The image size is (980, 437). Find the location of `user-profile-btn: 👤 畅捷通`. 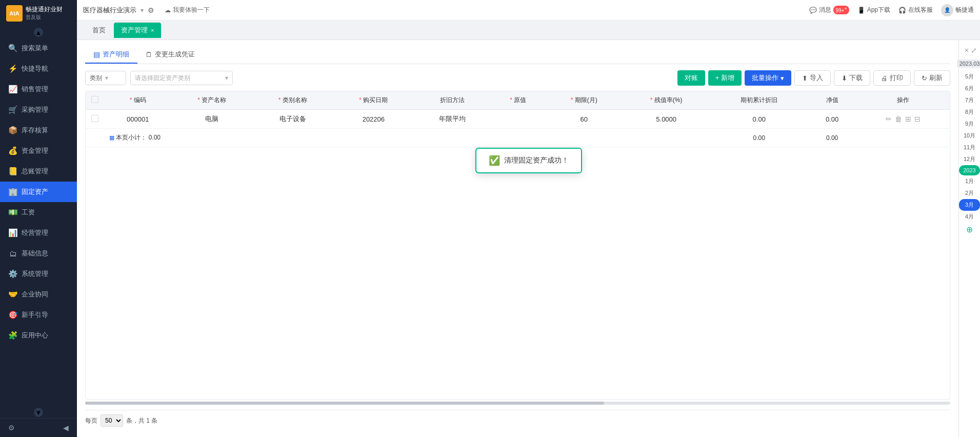

user-profile-btn: 👤 畅捷通 is located at coordinates (957, 10).